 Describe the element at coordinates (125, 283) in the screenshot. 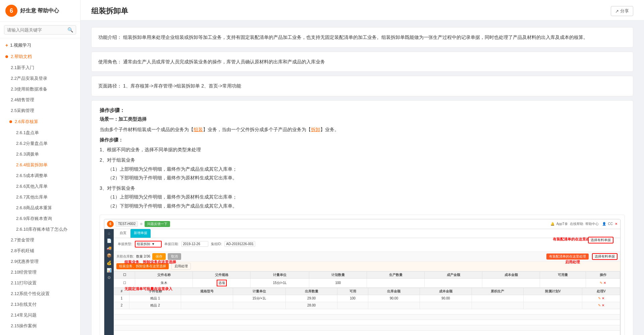

I see `cell-check: ☐` at that location.